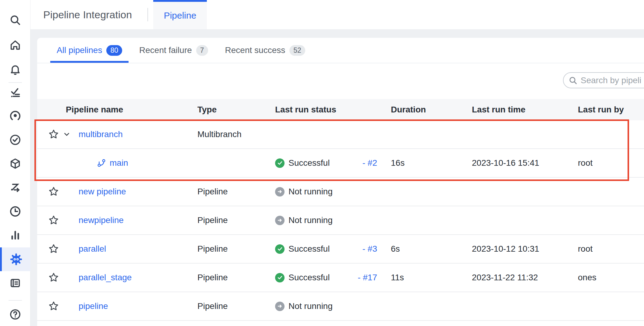 Image resolution: width=644 pixels, height=326 pixels. I want to click on tab-all-pipelines: All pipelines 80, so click(90, 50).